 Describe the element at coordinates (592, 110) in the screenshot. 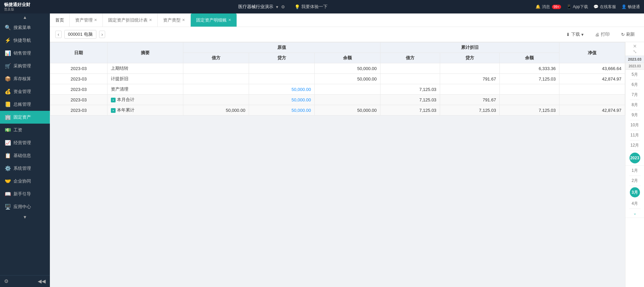

I see `cell-net-value: 42,874.97` at that location.